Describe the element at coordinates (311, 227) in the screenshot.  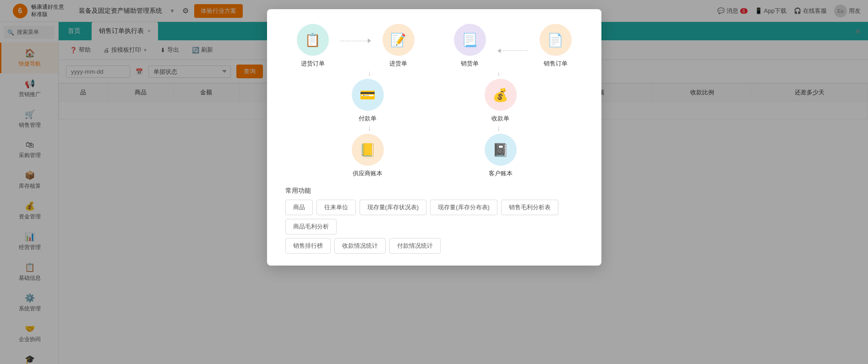
I see `common-btn-5: 商品毛利分析` at that location.